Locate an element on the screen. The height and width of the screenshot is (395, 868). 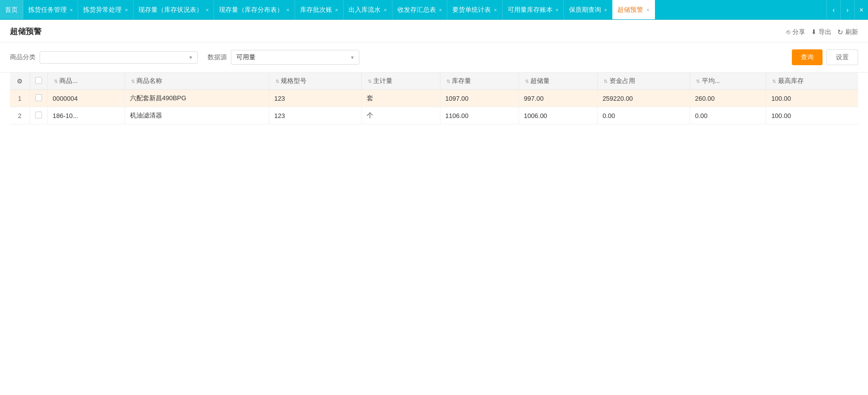
nav-item-label: 保质期查询 is located at coordinates (585, 10).